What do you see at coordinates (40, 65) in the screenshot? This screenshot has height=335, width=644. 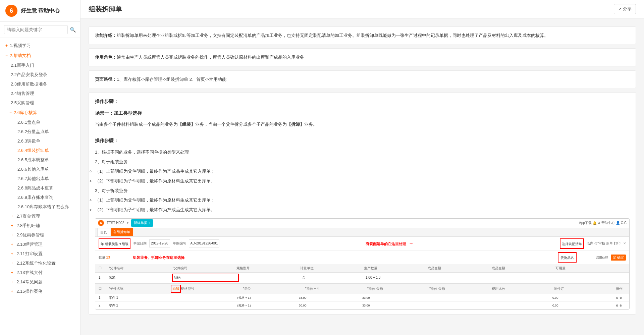 I see `nav-sub-new: 2.1新手入门` at bounding box center [40, 65].